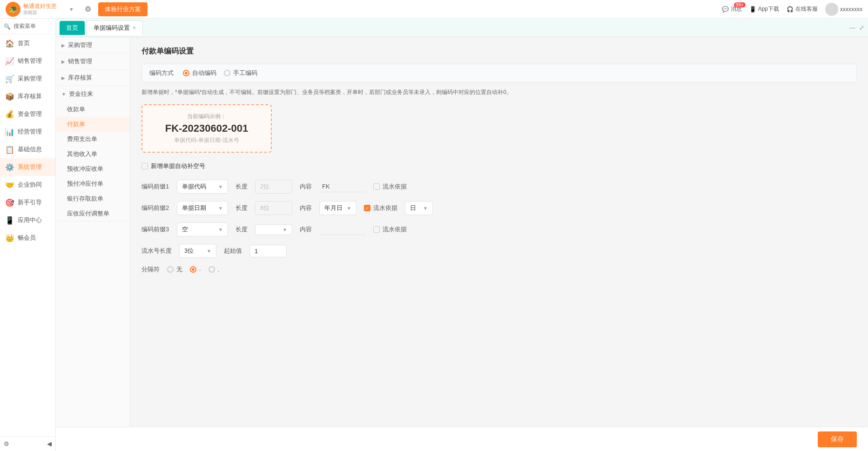 This screenshot has width=868, height=451. Describe the element at coordinates (390, 187) in the screenshot. I see `serial1-checkbox: 流水依据` at that location.